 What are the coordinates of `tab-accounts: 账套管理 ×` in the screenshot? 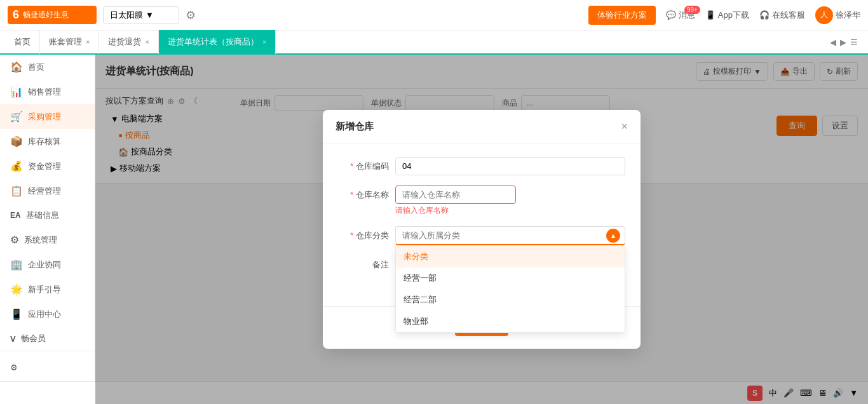 It's located at (70, 42).